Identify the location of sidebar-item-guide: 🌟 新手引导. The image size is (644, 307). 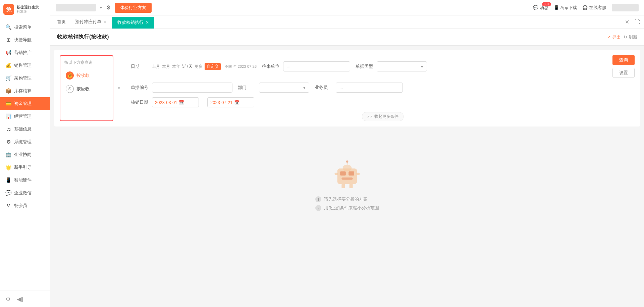
(25, 167).